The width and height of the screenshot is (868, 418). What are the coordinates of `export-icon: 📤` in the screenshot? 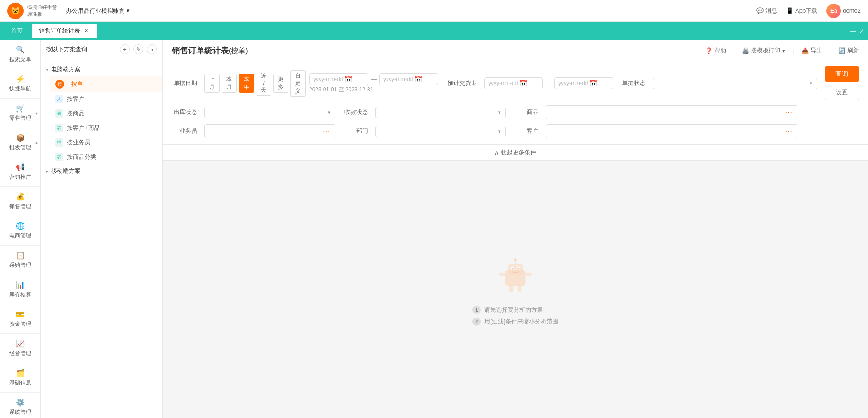 It's located at (805, 51).